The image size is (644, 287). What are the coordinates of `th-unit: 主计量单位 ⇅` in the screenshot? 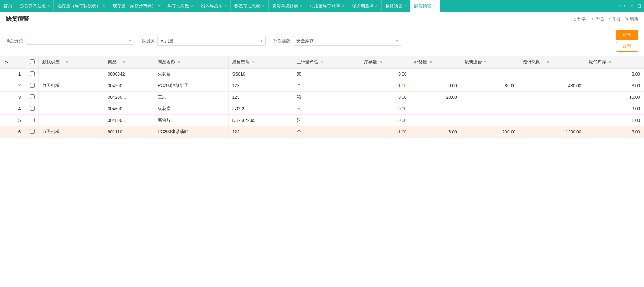 It's located at (327, 62).